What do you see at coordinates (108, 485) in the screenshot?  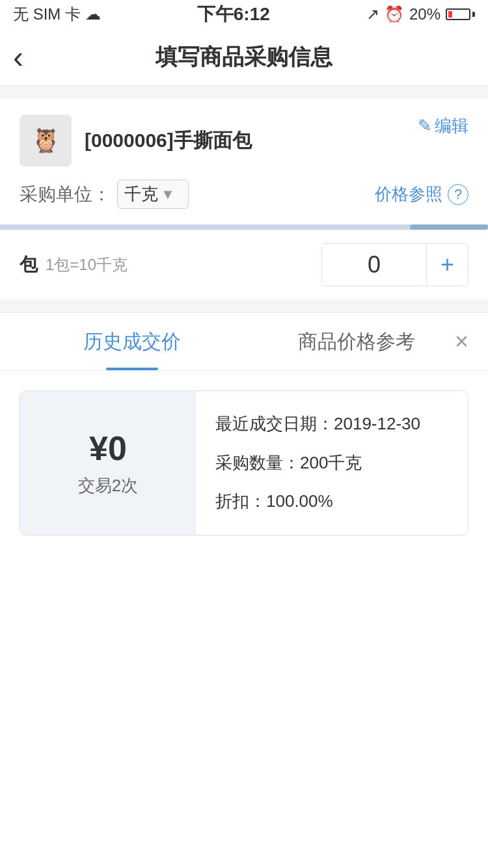 I see `transaction-count: 交易2次` at bounding box center [108, 485].